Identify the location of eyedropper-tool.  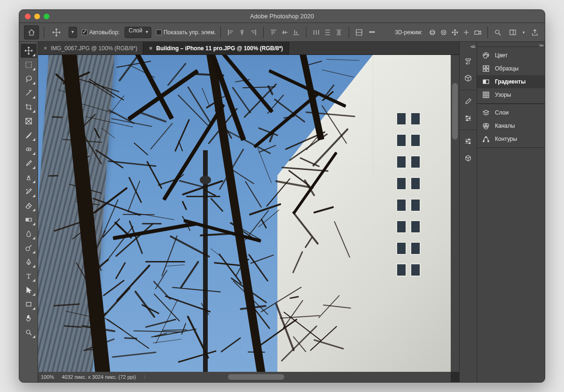
(29, 135).